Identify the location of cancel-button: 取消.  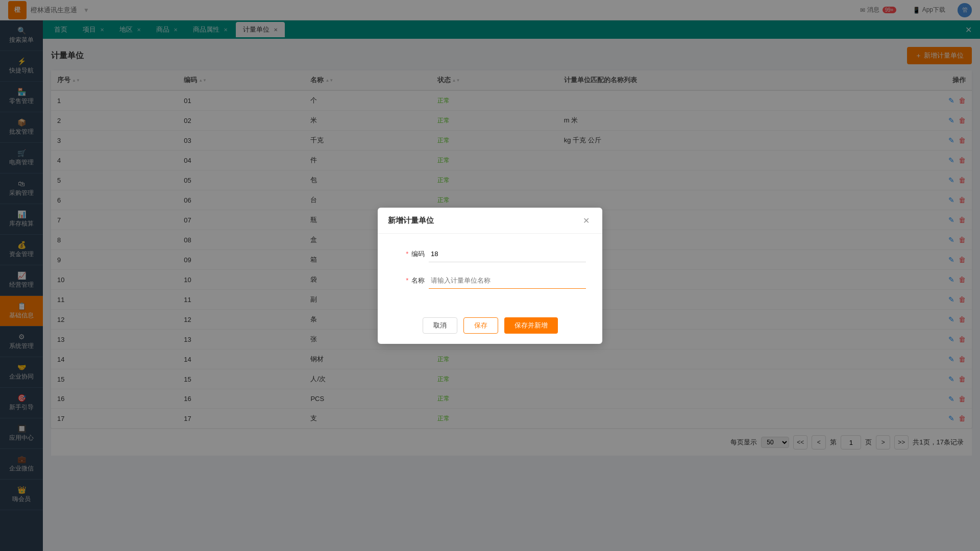
(440, 325).